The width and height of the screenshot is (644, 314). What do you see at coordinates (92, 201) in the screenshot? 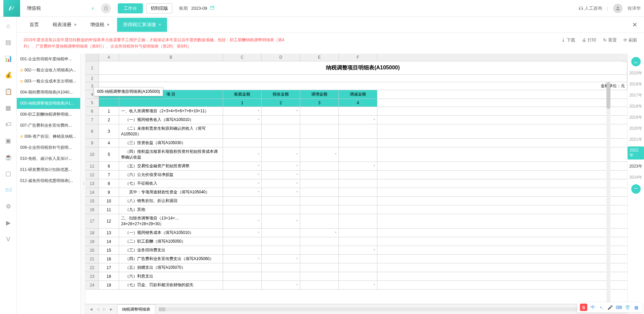
I see `row-header: 15` at bounding box center [92, 201].